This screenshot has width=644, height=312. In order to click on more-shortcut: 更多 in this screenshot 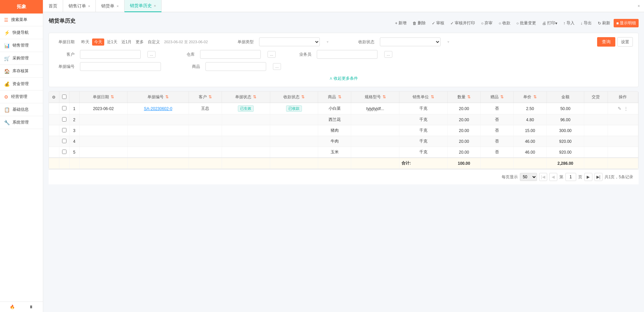, I will do `click(140, 42)`.